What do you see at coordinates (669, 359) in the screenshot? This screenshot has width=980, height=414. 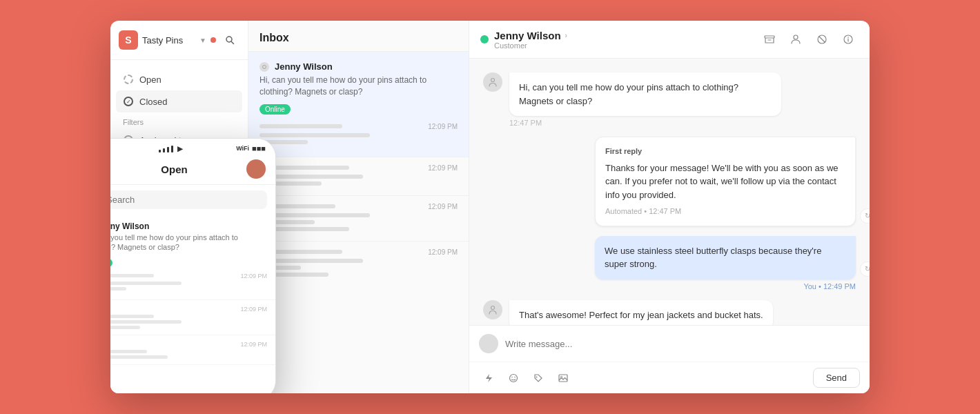 I see `chat-input-area: Send` at bounding box center [669, 359].